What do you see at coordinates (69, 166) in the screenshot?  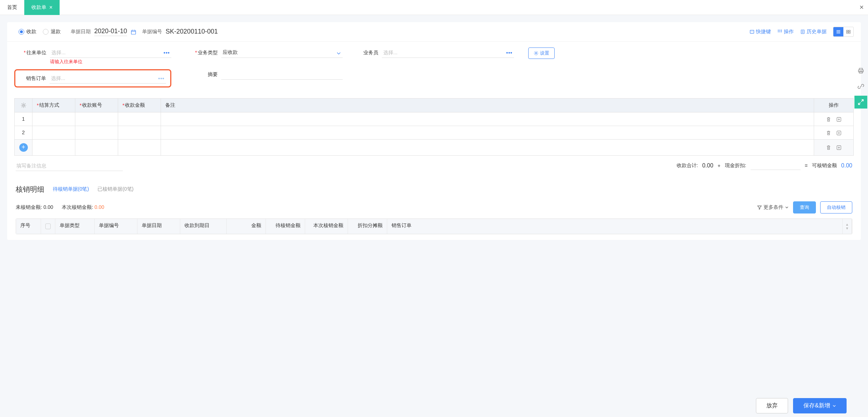 I see `remark-input` at bounding box center [69, 166].